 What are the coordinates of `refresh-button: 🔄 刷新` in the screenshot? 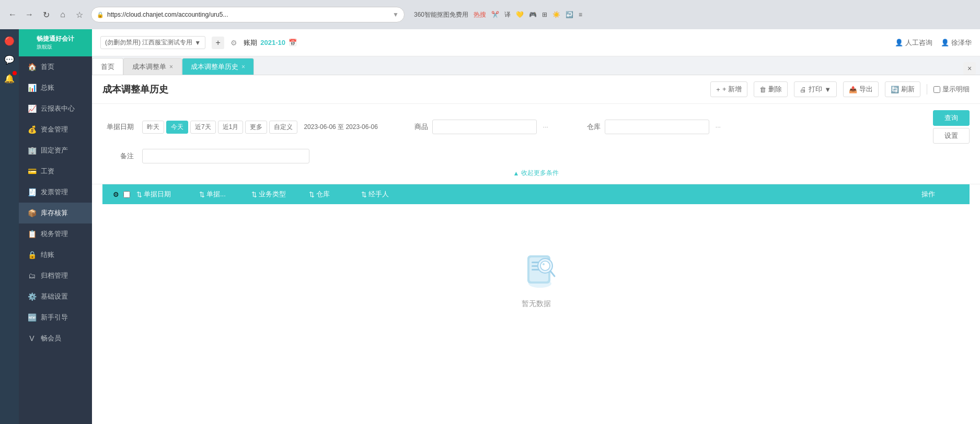 It's located at (903, 89).